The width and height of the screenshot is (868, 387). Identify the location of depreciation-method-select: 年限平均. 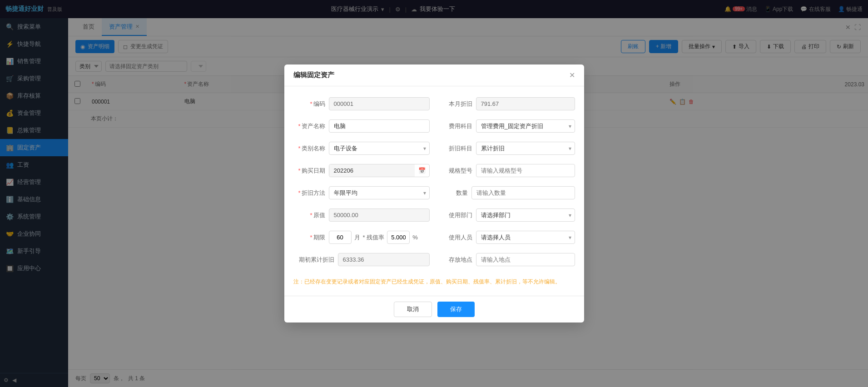
(379, 193).